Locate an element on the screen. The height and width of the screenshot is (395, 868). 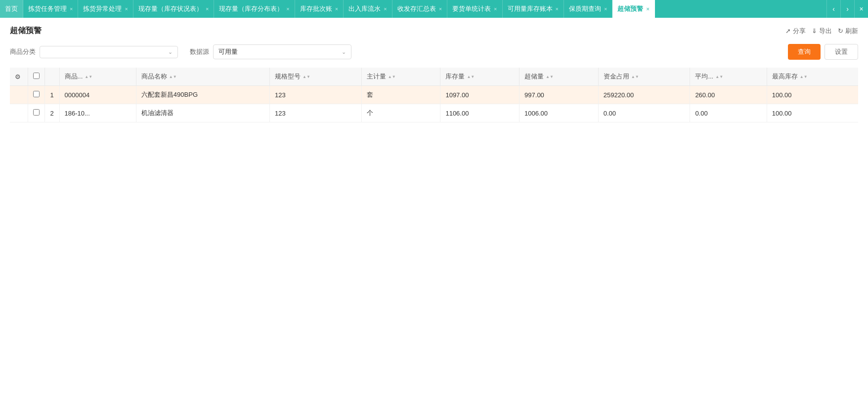
share-icon: ➚ is located at coordinates (788, 31).